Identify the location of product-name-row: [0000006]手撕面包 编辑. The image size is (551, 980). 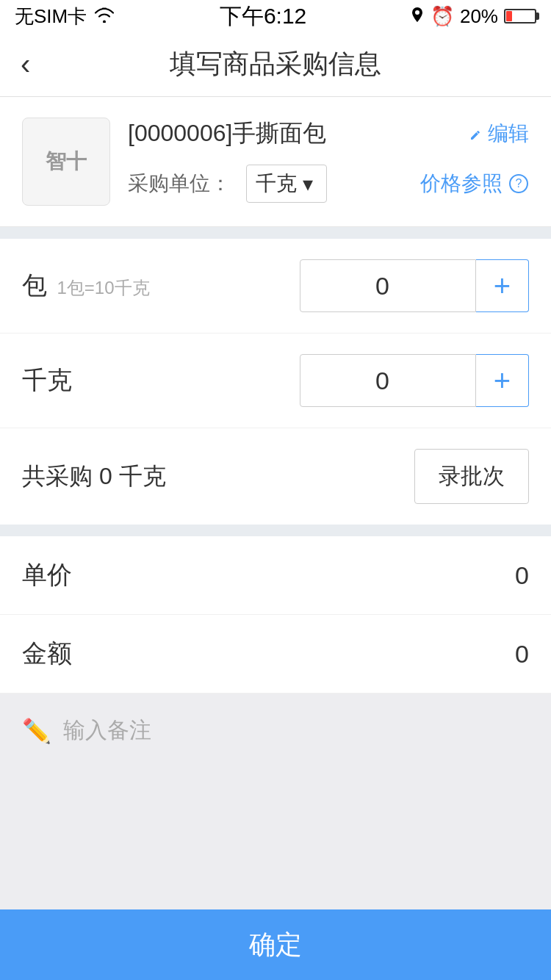
(328, 134).